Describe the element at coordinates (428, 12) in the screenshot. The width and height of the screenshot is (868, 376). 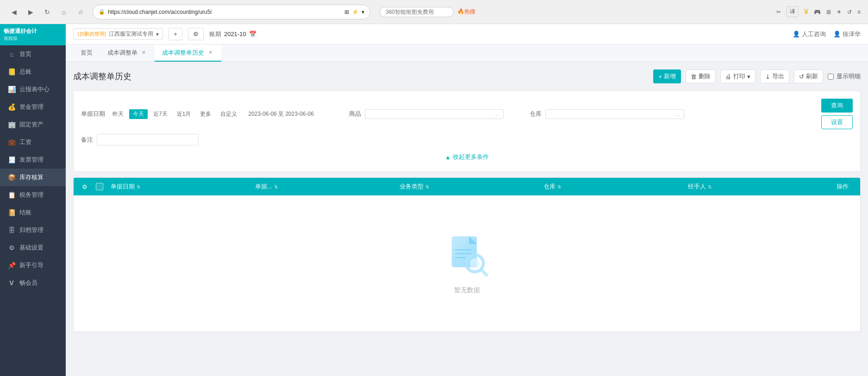
I see `browser-tools: 🔥热搜` at that location.